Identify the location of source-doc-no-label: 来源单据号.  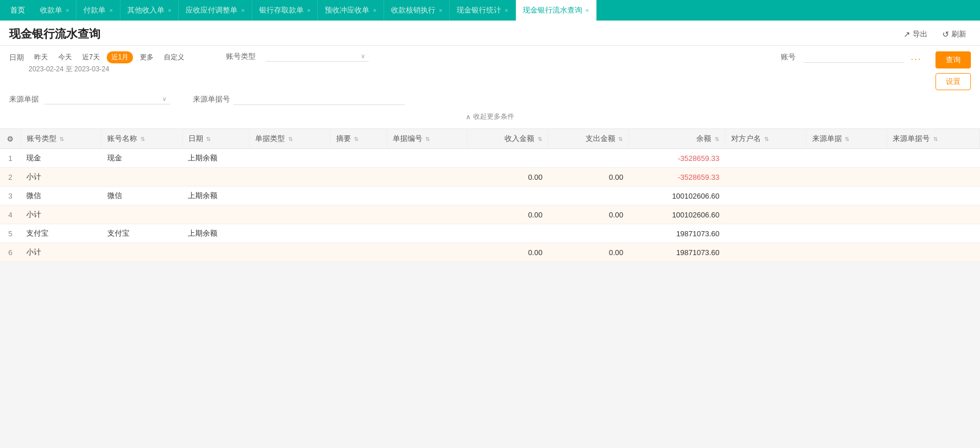
(211, 99).